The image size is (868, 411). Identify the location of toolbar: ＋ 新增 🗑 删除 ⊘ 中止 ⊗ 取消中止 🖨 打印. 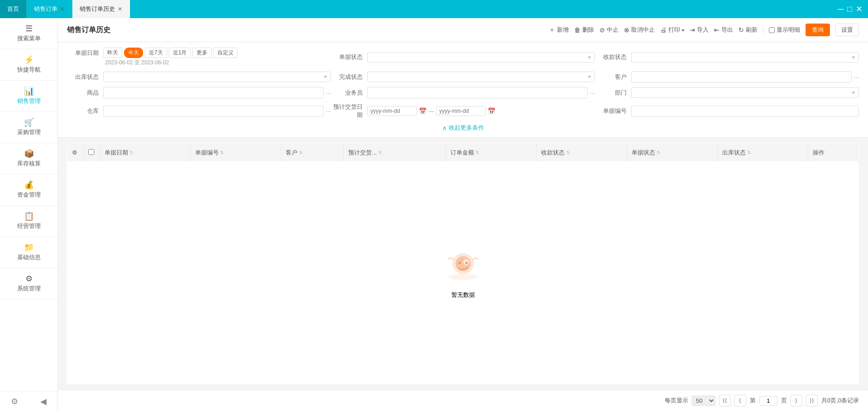
(704, 30).